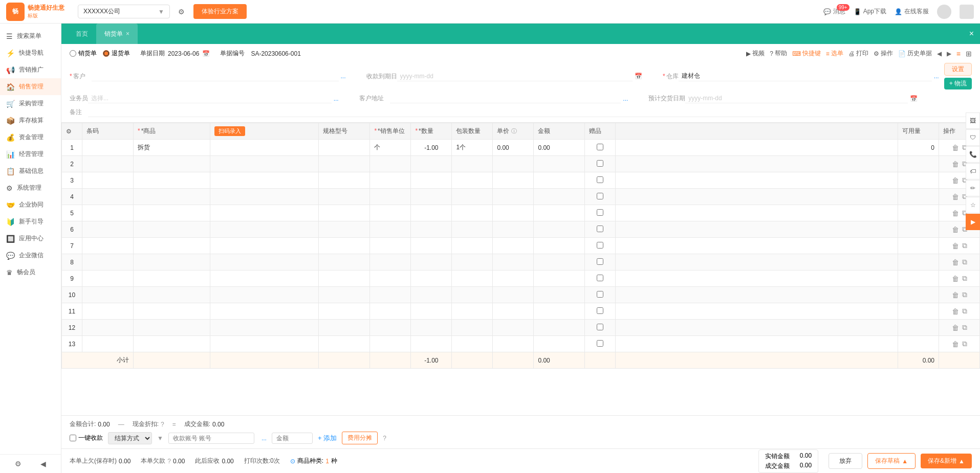  I want to click on copy-icon-13: ⧉, so click(965, 344).